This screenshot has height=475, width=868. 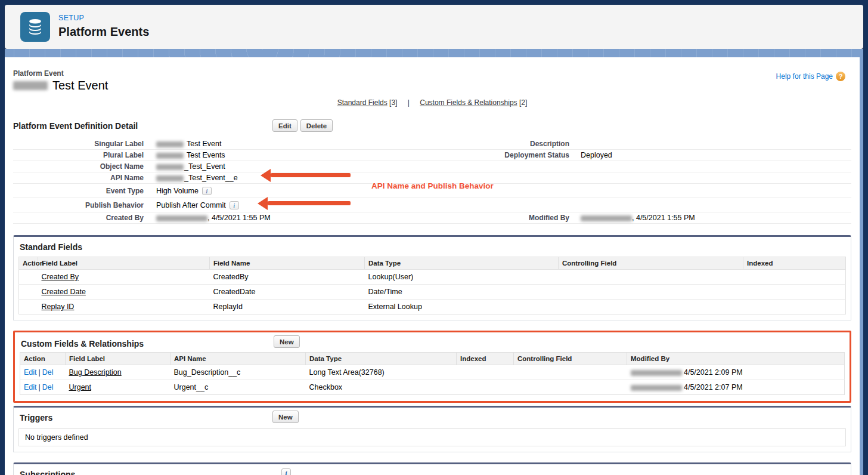 I want to click on subscriptions-section: Subscriptions i Subscriber Last Processe…, so click(x=432, y=469).